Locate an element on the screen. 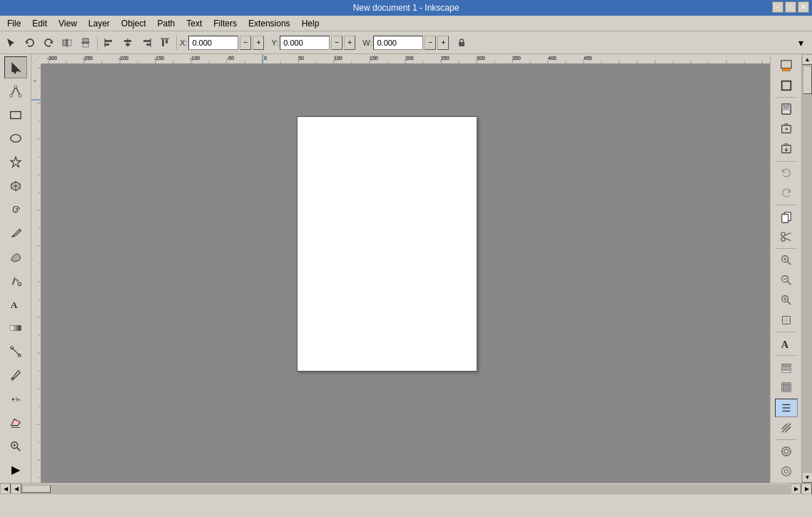  objects-icon is located at coordinates (786, 387).